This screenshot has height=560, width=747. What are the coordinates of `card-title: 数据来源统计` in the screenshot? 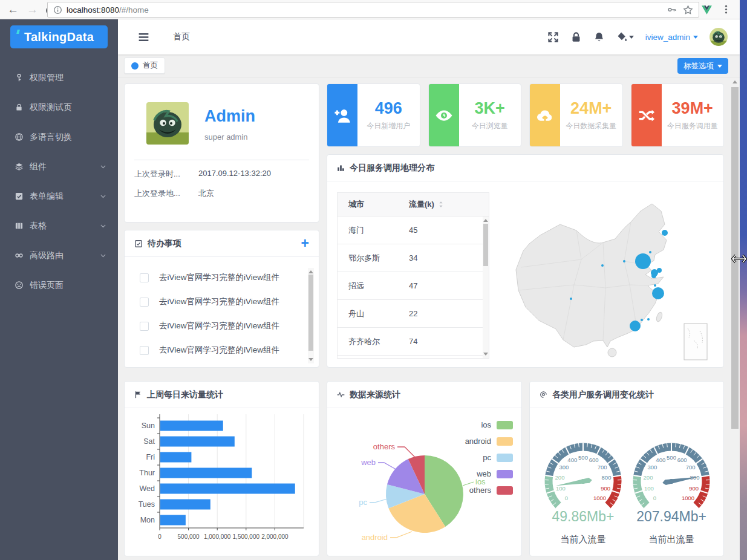 It's located at (375, 395).